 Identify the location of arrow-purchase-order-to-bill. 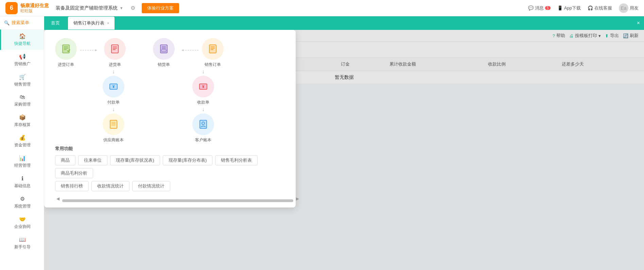
(90, 50).